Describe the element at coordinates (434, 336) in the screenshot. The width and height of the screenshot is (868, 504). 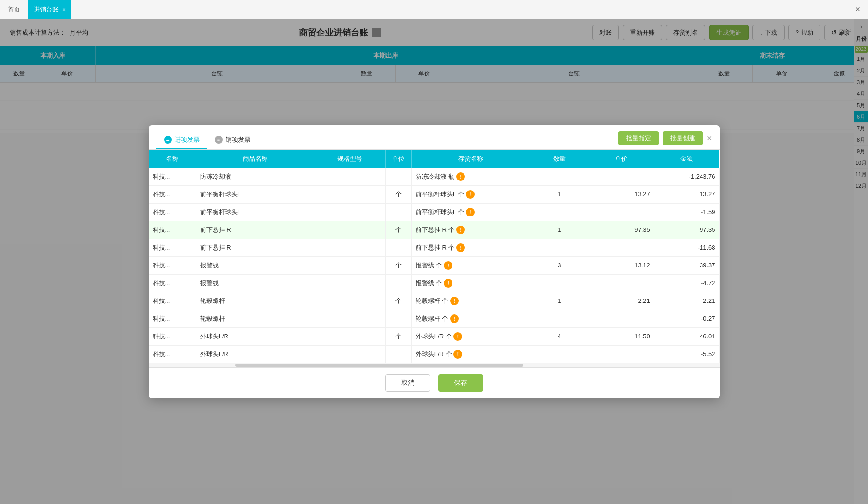
I see `table-row: 科技... 外球头L/R 个 外球头L/R 个 ! 4 11.50 46.01` at that location.